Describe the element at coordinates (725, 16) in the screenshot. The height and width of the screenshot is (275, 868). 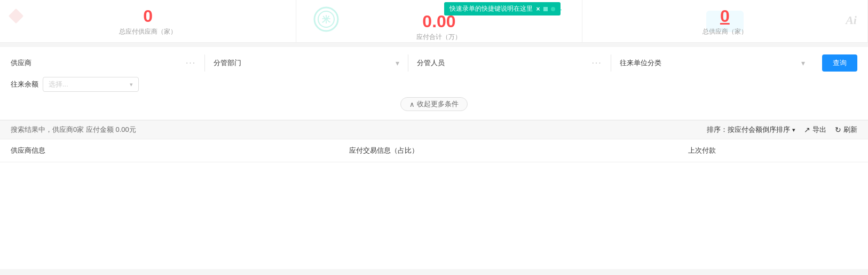
I see `supplier-count: 0` at that location.